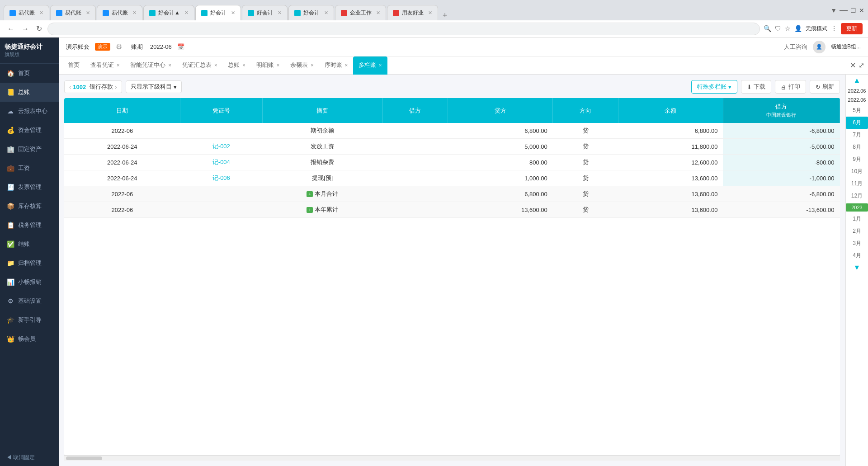 This screenshot has height=466, width=868. What do you see at coordinates (857, 80) in the screenshot?
I see `timeline-up-arrow: ▲` at bounding box center [857, 80].